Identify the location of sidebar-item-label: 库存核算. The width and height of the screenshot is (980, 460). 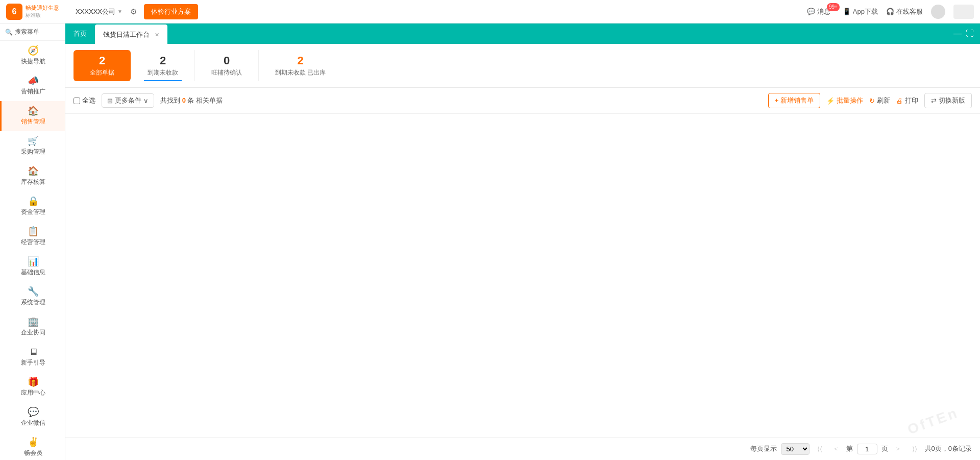
(33, 182).